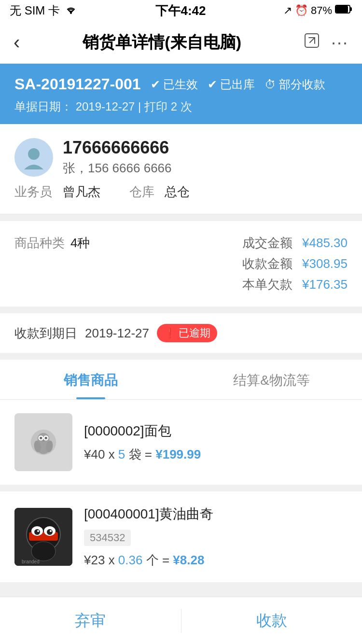 The width and height of the screenshot is (362, 644). Describe the element at coordinates (44, 11) in the screenshot. I see `status-left: 无 SIM 卡` at that location.